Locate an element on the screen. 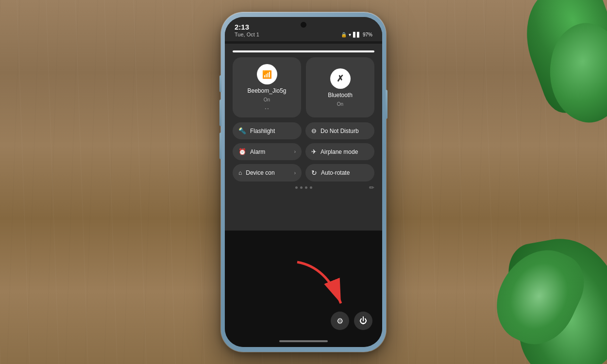 This screenshot has height=364, width=607. leaf-bottom-right is located at coordinates (546, 291).